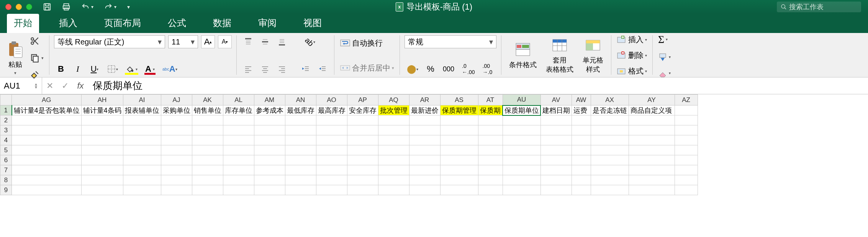  Describe the element at coordinates (270, 110) in the screenshot. I see `cell: 参考成本` at that location.